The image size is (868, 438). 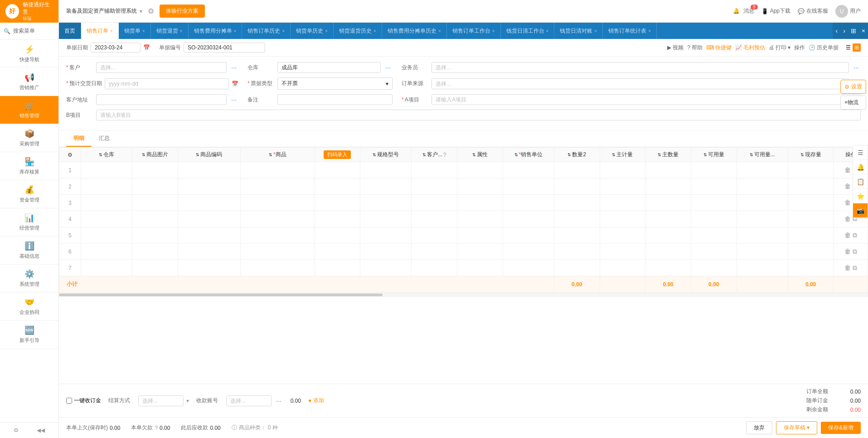 I want to click on sidebar-collapse-icon: ◀◀, so click(x=41, y=430).